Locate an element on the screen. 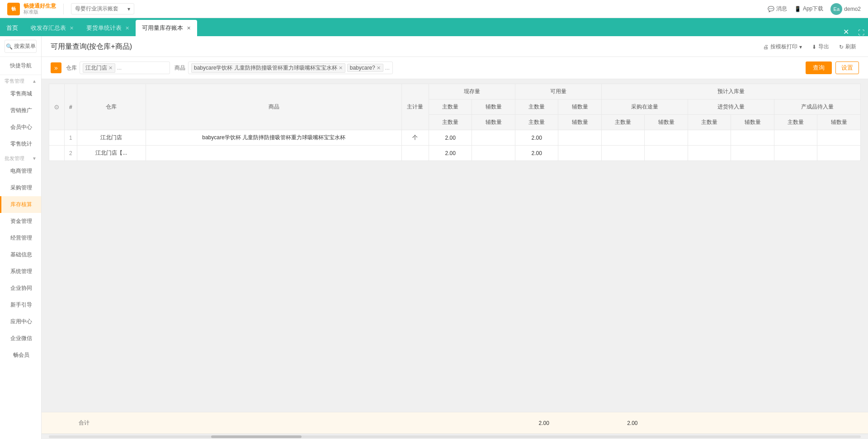 The width and height of the screenshot is (868, 439). th-pt-main: 主数量 is located at coordinates (623, 123).